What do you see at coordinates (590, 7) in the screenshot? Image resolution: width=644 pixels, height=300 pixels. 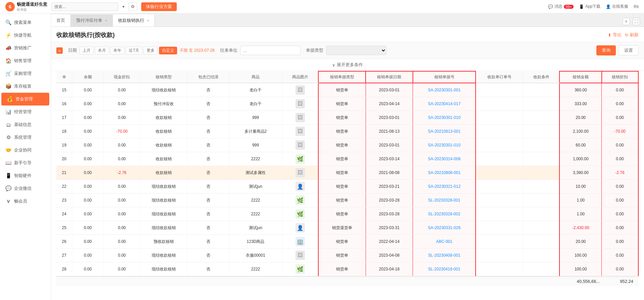 I see `app-download-button: 📱 App下载` at bounding box center [590, 7].